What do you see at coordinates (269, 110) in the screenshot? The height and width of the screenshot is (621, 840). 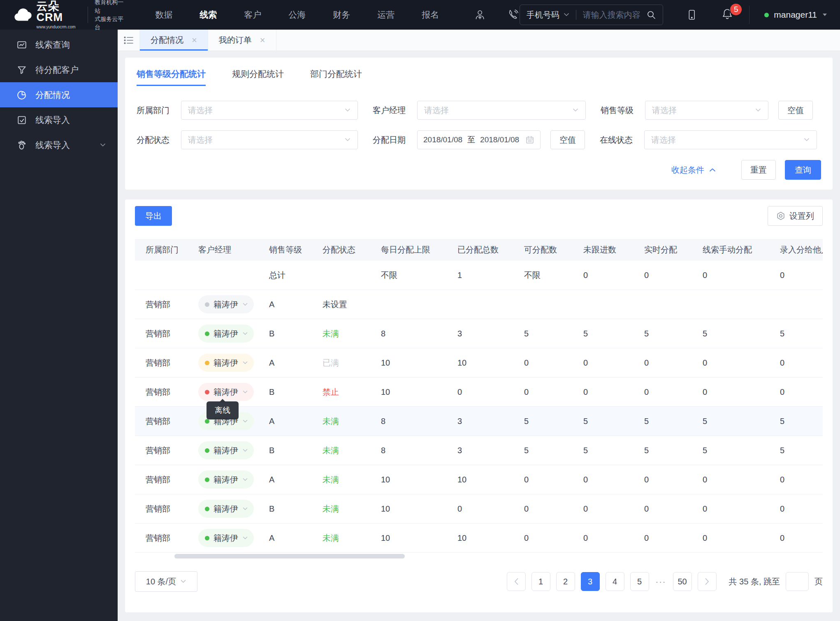 I see `dept-select: 请选择` at bounding box center [269, 110].